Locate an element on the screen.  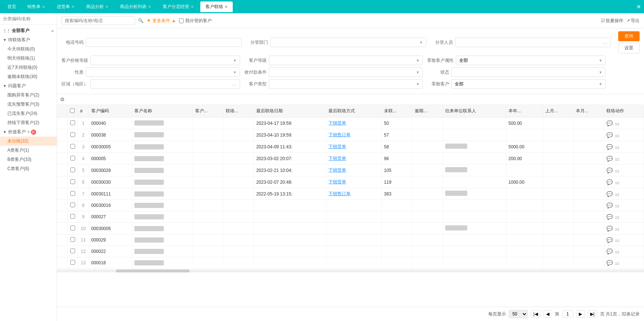
settings-icon: ⚙ is located at coordinates (63, 99).